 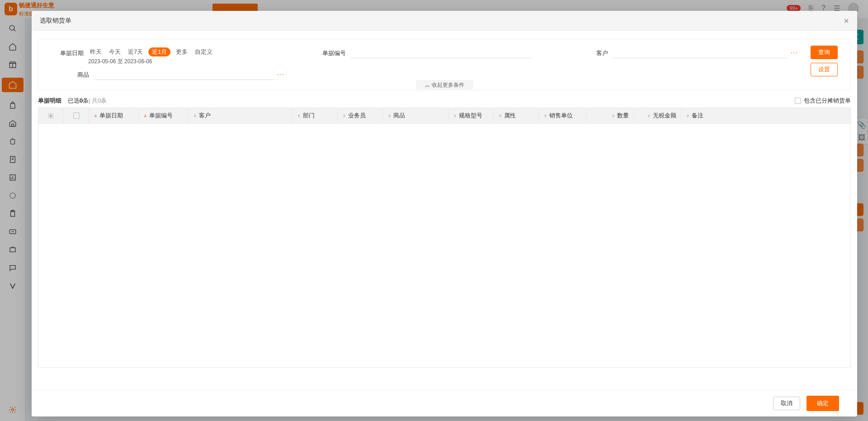 What do you see at coordinates (444, 403) in the screenshot?
I see `modal-footer: 取消 确定` at bounding box center [444, 403].